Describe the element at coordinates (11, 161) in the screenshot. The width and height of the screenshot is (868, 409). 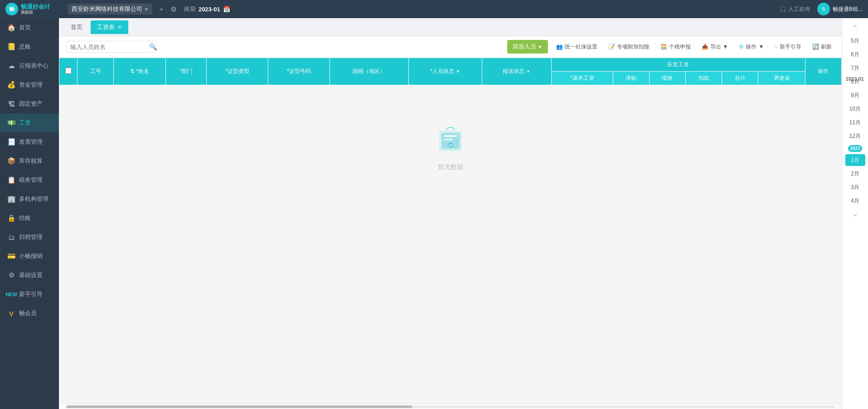
I see `inventory-icon: 📦` at that location.